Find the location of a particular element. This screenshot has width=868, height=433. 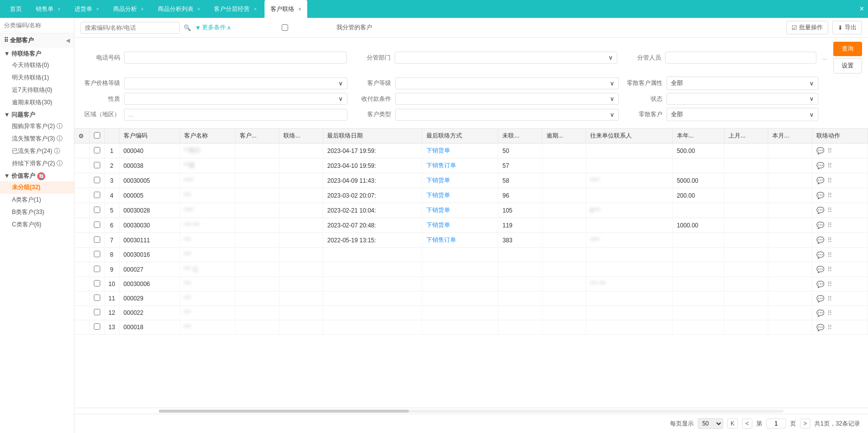

last-contact-method-header: 最后联络方式 is located at coordinates (460, 136).